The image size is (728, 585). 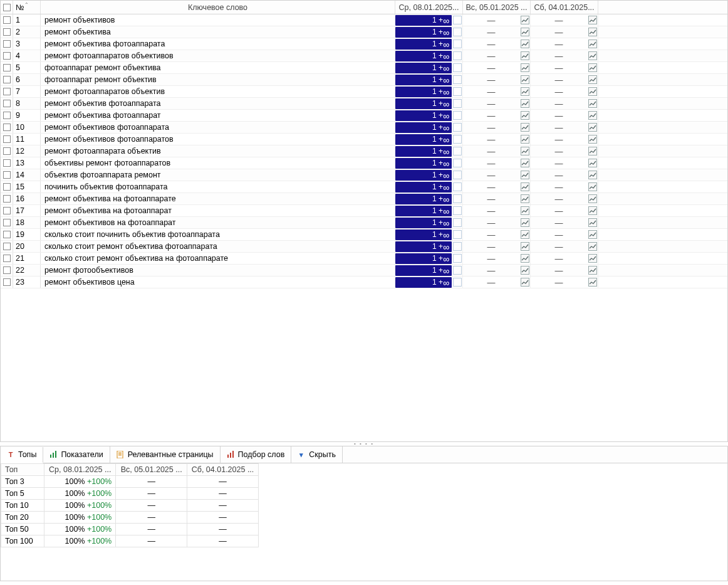 I want to click on tab-hide: ▾ Скрыть, so click(x=317, y=455).